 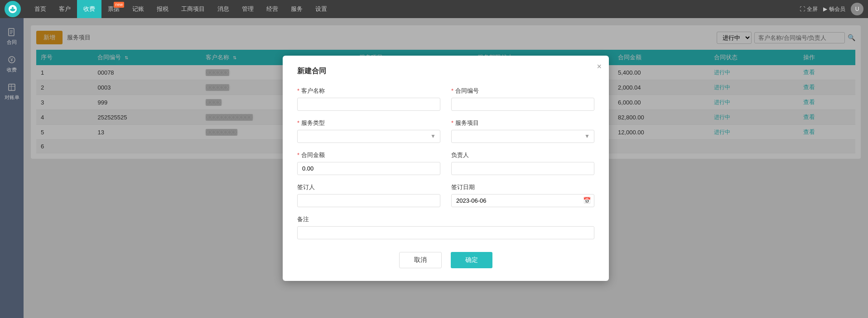 I want to click on form-row-service-type: * 服务类型 ▼, so click(x=369, y=131).